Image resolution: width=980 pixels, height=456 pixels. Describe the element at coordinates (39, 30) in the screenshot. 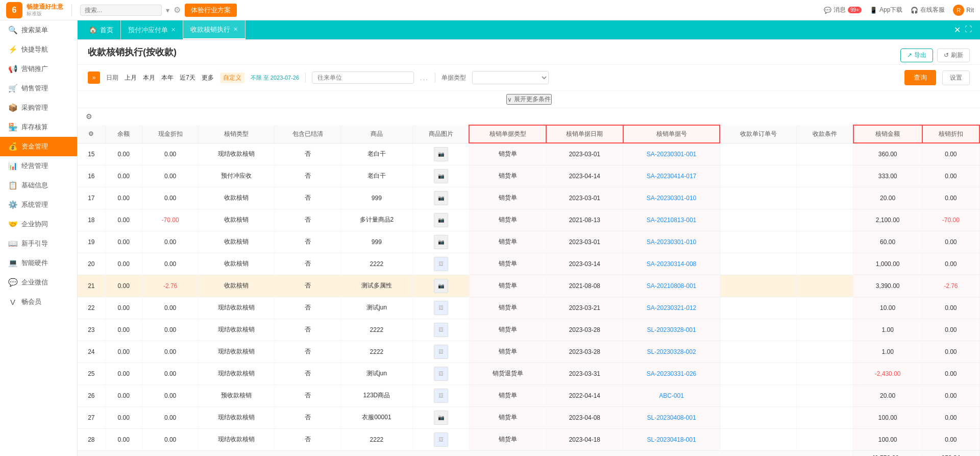

I see `sidebar-item-0: 🔍搜索菜单` at that location.